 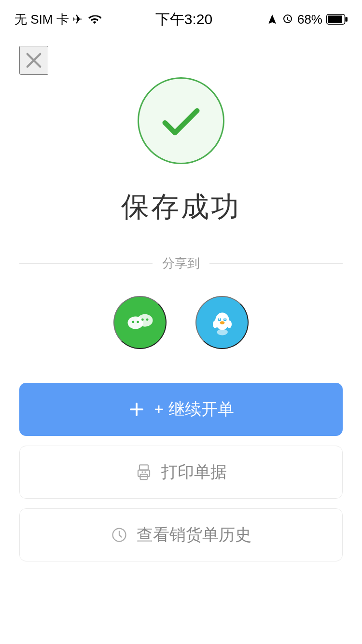 I want to click on battery-percent: 68%, so click(x=310, y=19).